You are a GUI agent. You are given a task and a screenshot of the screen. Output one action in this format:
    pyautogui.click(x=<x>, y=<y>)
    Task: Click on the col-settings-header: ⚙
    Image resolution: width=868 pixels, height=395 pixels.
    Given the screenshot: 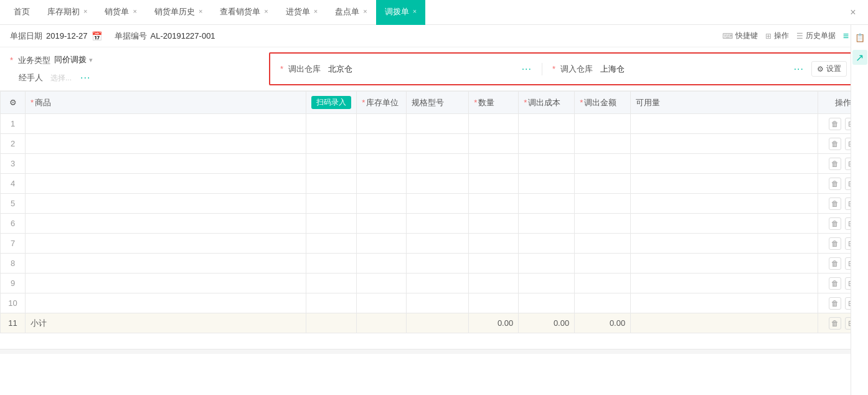 What is the action you would take?
    pyautogui.click(x=13, y=103)
    